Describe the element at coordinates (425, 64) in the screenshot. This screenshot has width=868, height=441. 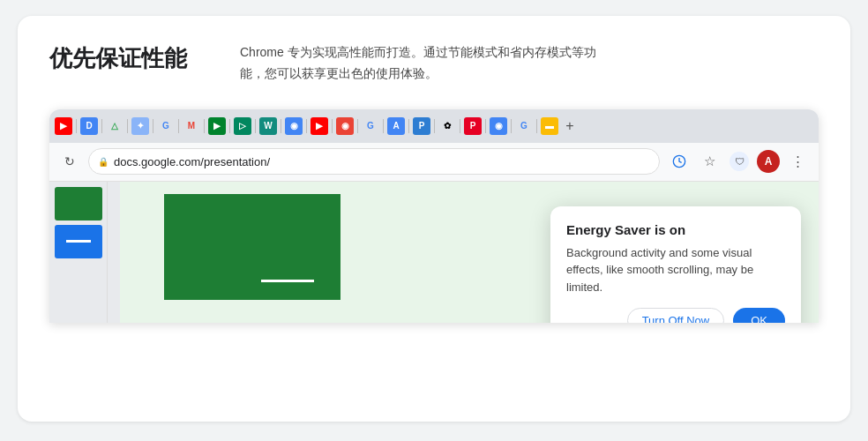
I see `main-description: Chrome 专为实现高性能而打造。通过节能模式和省内存模式等功能，您可以获享更…` at that location.